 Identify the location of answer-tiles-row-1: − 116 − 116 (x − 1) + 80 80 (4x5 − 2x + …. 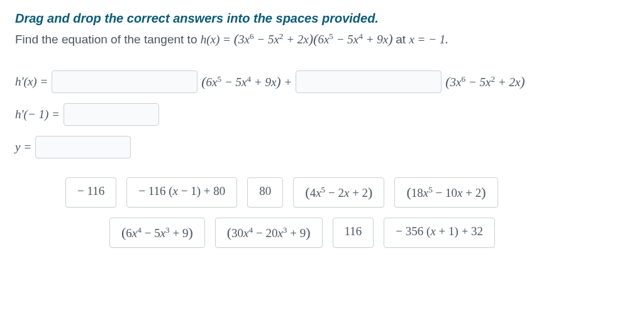
(322, 192).